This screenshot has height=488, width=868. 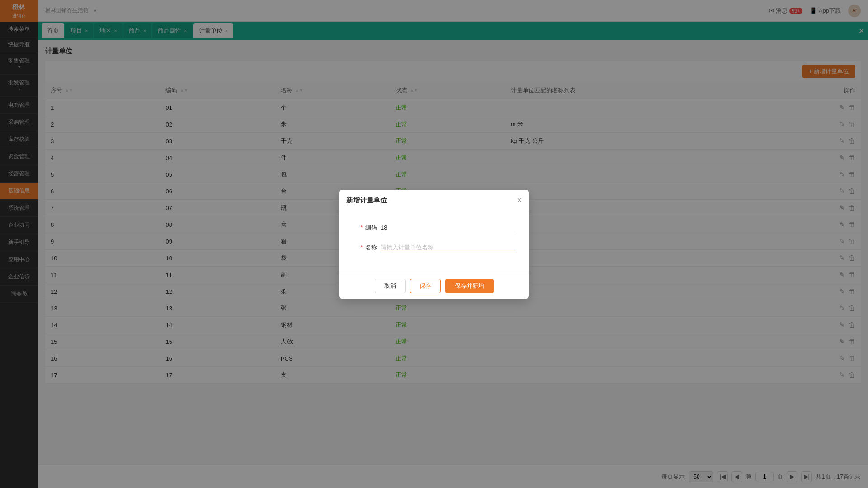 What do you see at coordinates (448, 248) in the screenshot?
I see `name-input` at bounding box center [448, 248].